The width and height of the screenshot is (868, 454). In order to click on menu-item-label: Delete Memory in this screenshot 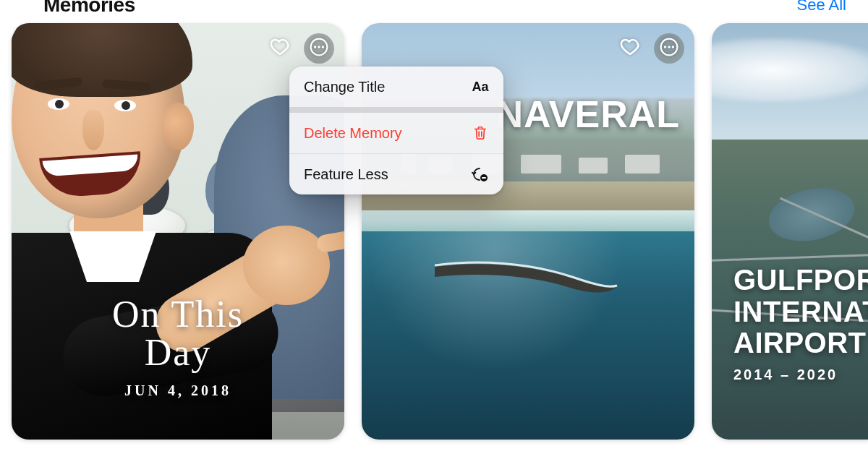, I will do `click(353, 133)`.